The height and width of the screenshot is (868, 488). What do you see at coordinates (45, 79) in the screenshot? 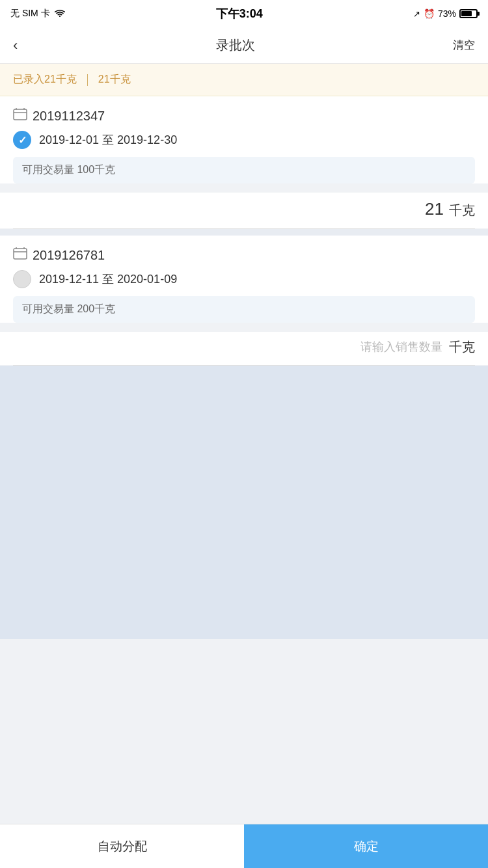
I see `recorded-amount: 已录入21千克` at bounding box center [45, 79].